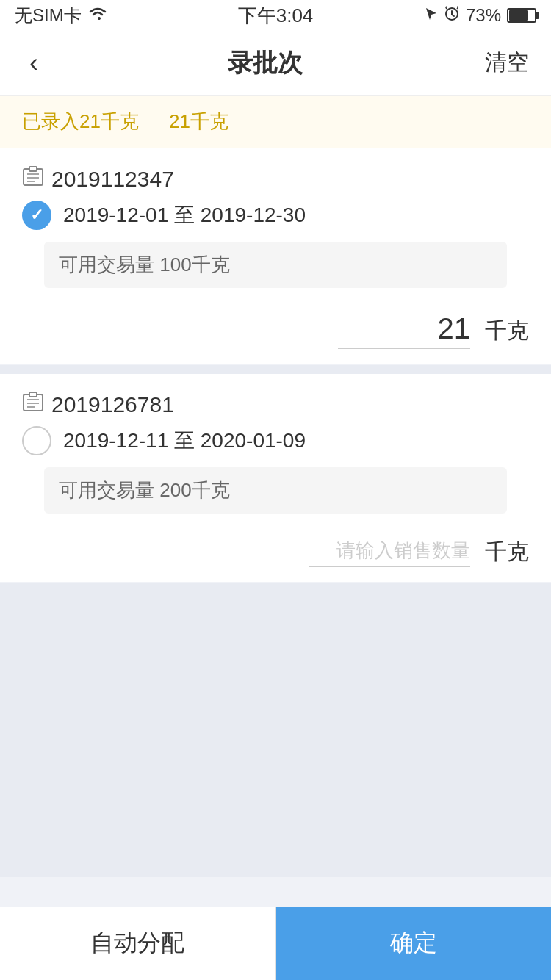 This screenshot has width=551, height=980. I want to click on batch2-unit: 千克, so click(507, 552).